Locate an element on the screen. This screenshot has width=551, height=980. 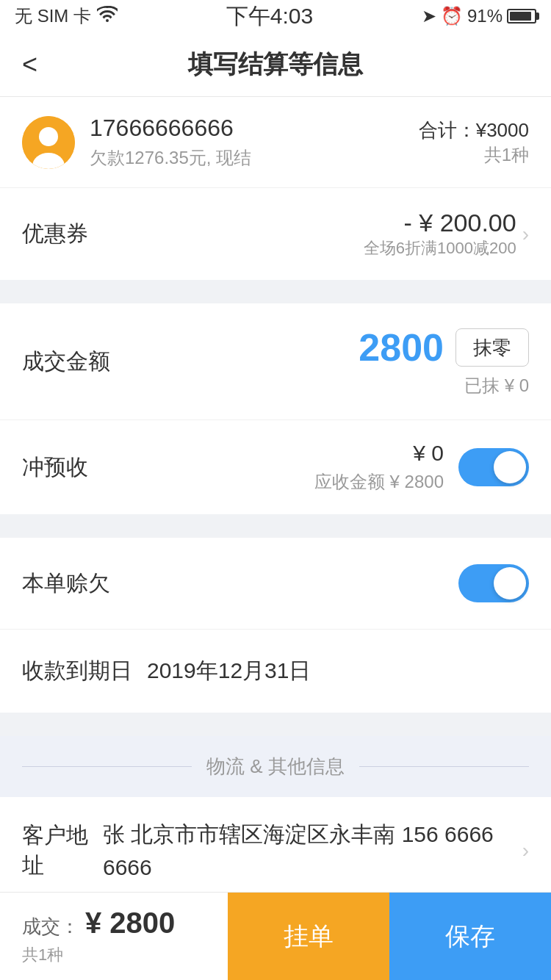
duedate-row: 收款到期日 2019年12月31日 is located at coordinates (276, 671).